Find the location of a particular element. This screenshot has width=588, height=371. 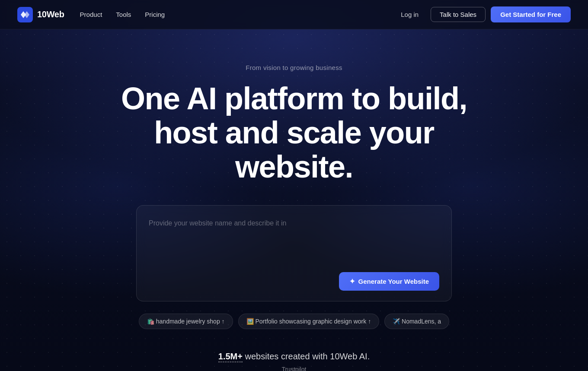

nav-link-product: Product is located at coordinates (91, 15).